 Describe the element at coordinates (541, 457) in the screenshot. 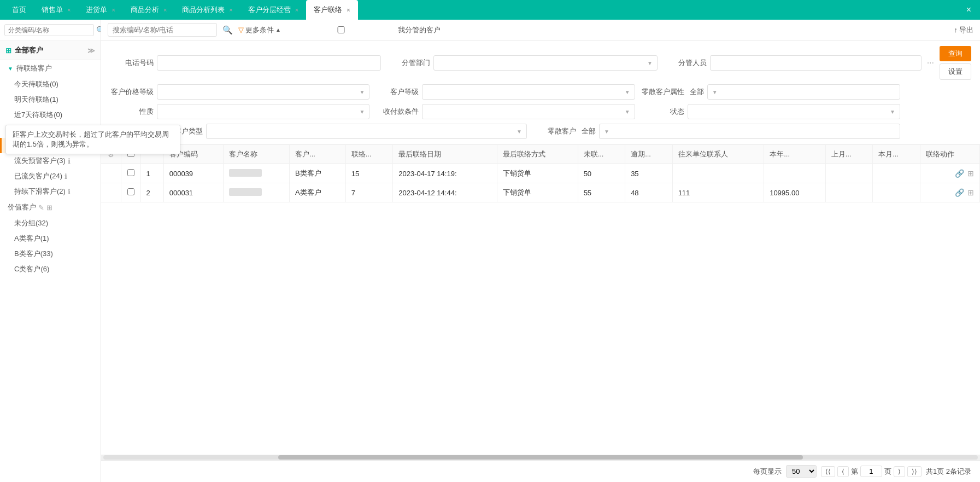

I see `scrollbar-thumb` at that location.